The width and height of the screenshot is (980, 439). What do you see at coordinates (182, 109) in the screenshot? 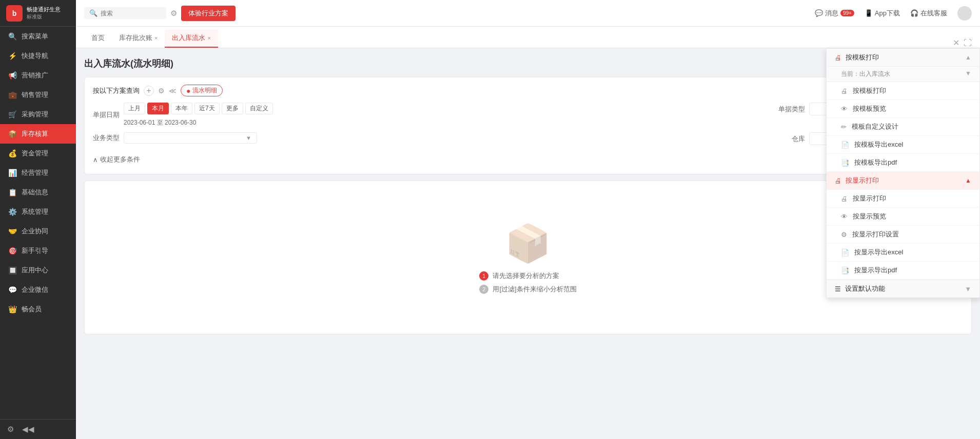
I see `date-btn-this-year: 本年` at bounding box center [182, 109].